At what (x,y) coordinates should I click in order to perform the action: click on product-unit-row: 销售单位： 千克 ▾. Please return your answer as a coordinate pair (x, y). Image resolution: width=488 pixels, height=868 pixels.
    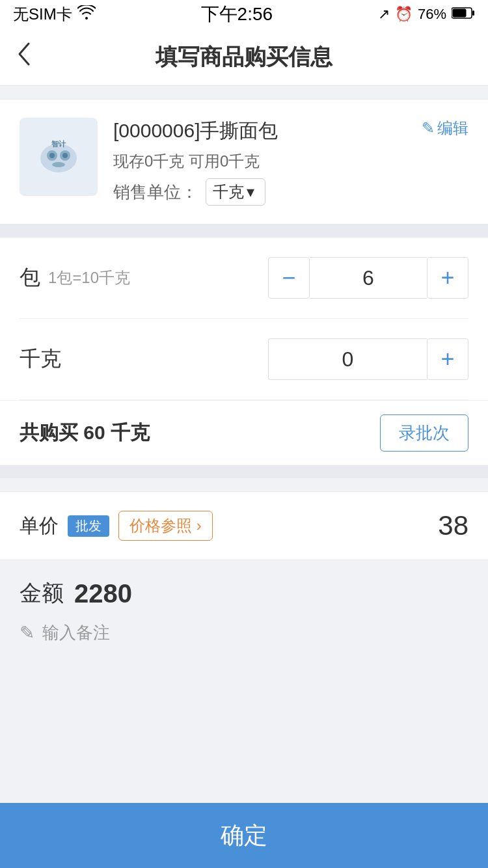
    Looking at the image, I should click on (260, 192).